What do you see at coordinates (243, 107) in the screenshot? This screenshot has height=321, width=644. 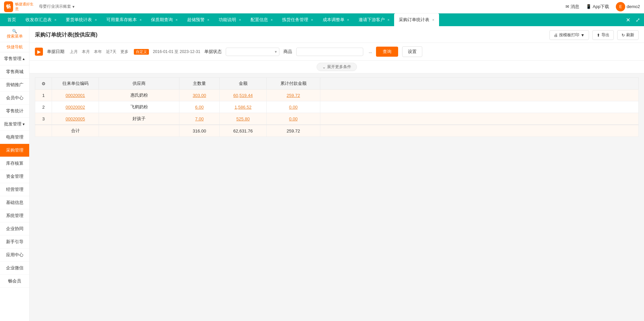 I see `amount-link: 1,586.52` at bounding box center [243, 107].